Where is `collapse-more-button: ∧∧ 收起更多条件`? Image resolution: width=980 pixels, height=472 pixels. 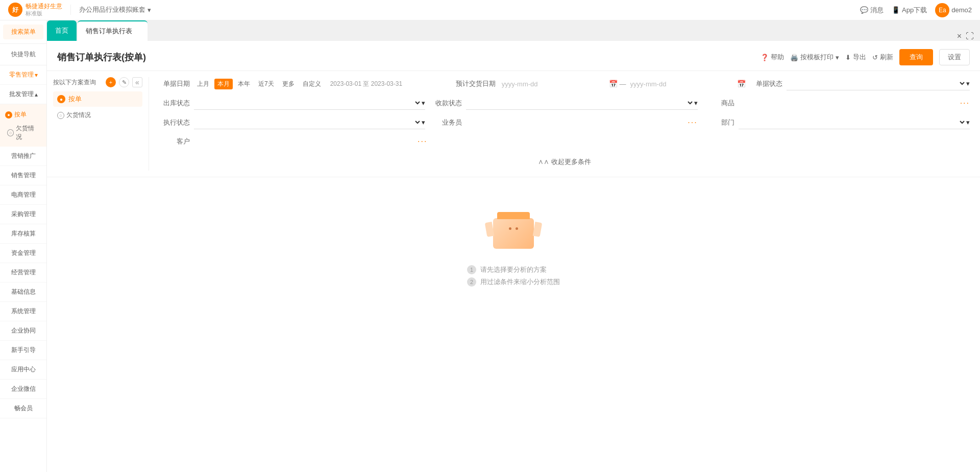
collapse-more-button: ∧∧ 收起更多条件 is located at coordinates (565, 162).